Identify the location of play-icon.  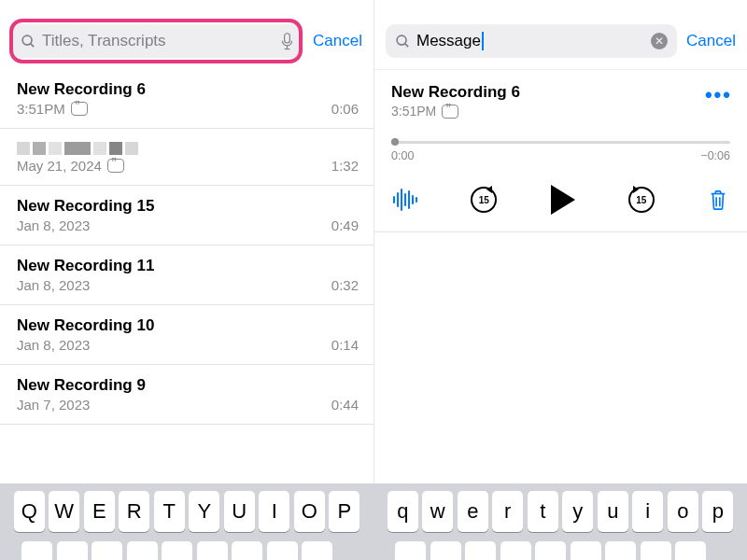
(563, 200).